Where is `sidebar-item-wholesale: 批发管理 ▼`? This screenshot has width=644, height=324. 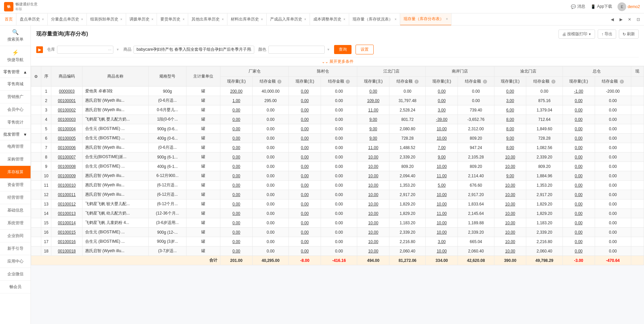
sidebar-item-wholesale: 批发管理 ▼ is located at coordinates (15, 135).